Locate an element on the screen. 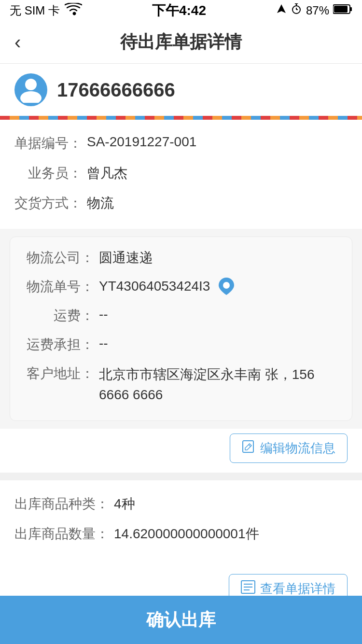  salesman-value: 曾凡杰 is located at coordinates (217, 173).